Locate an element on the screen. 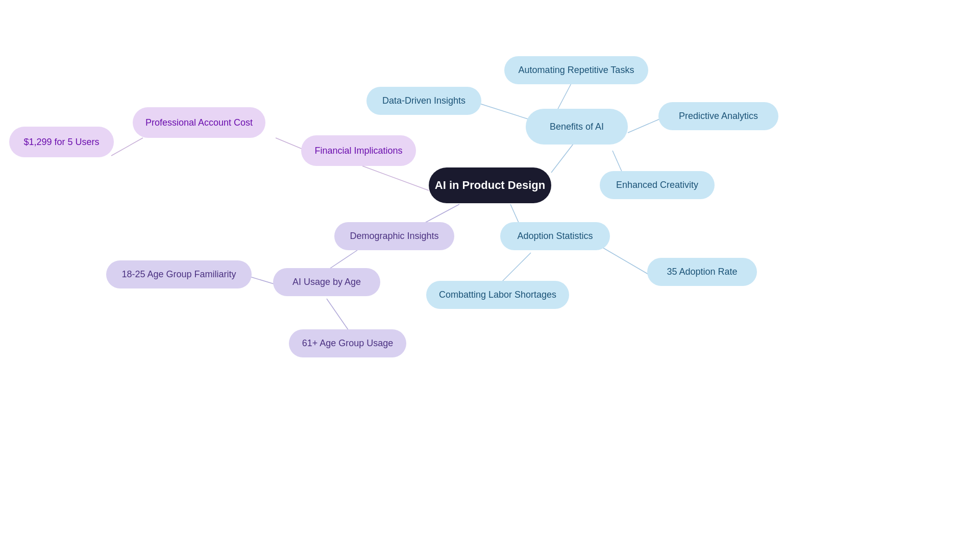 The height and width of the screenshot is (553, 980). enhanced-creativity-node: Enhanced Creativity is located at coordinates (657, 185).